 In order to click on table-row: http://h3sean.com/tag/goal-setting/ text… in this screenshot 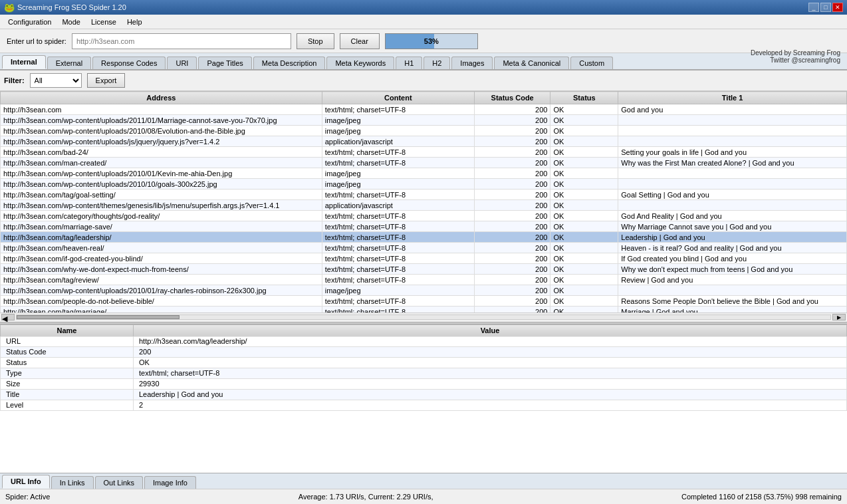, I will do `click(424, 195)`.